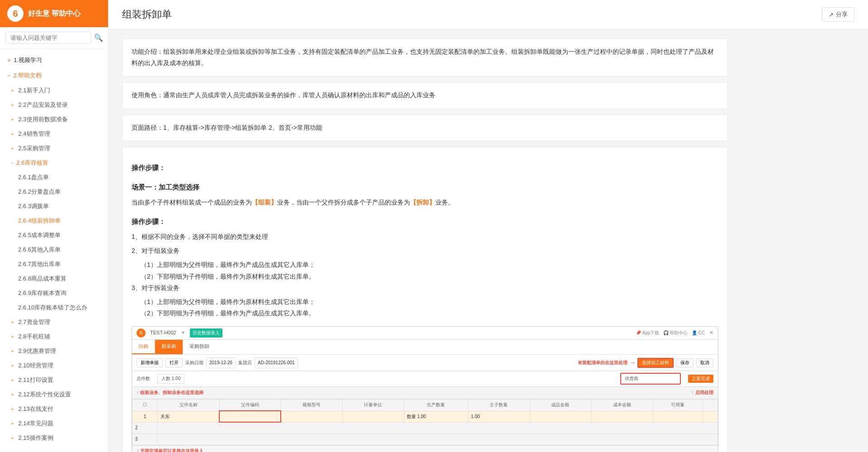 The height and width of the screenshot is (452, 868). Describe the element at coordinates (54, 279) in the screenshot. I see `nav-sub-item-2.6.8: 2.6.8商品成本重算` at that location.